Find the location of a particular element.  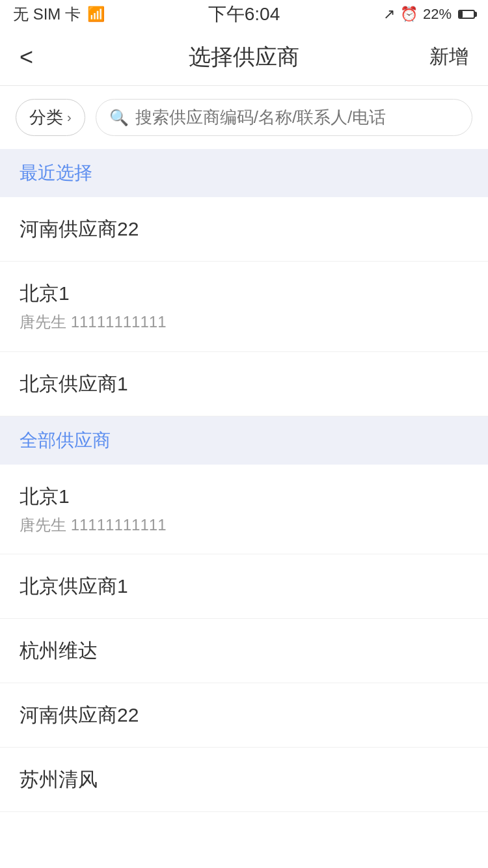

all-list-item: 河南供应商22 is located at coordinates (244, 716).